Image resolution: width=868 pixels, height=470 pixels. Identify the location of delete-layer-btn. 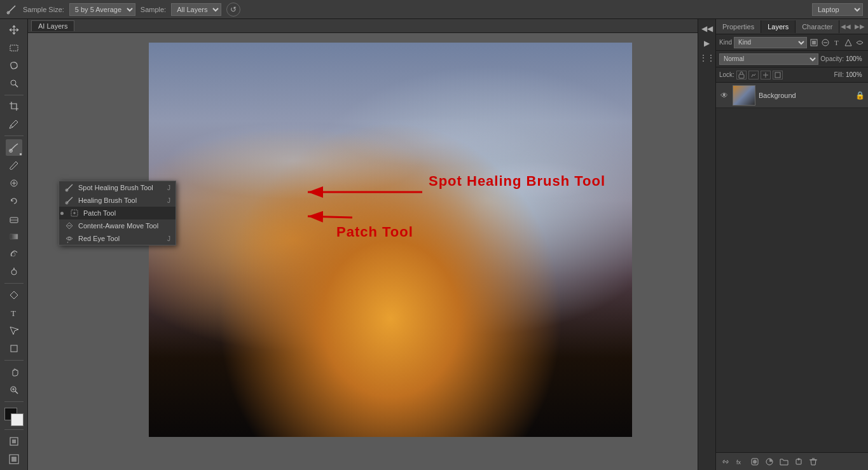
(813, 462).